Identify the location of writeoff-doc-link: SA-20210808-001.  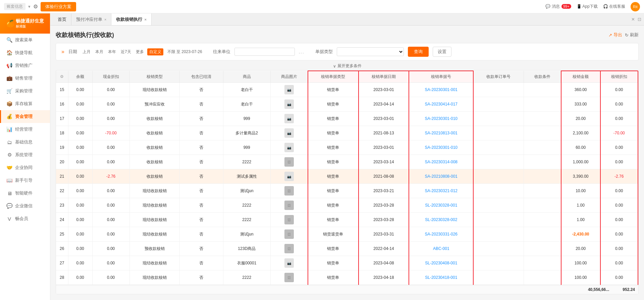
(441, 176).